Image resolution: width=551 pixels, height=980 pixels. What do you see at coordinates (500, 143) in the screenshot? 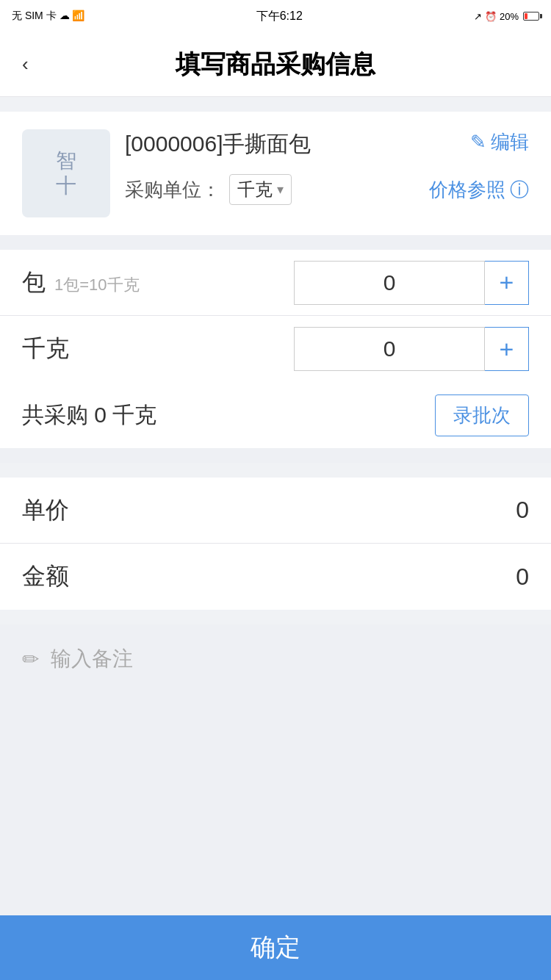
I see `edit-button: ✎ 编辑` at bounding box center [500, 143].